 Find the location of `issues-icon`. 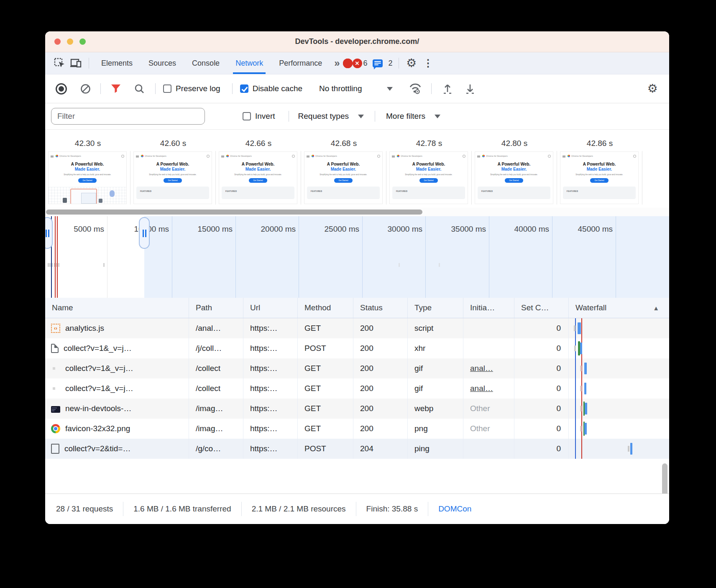

issues-icon is located at coordinates (378, 63).